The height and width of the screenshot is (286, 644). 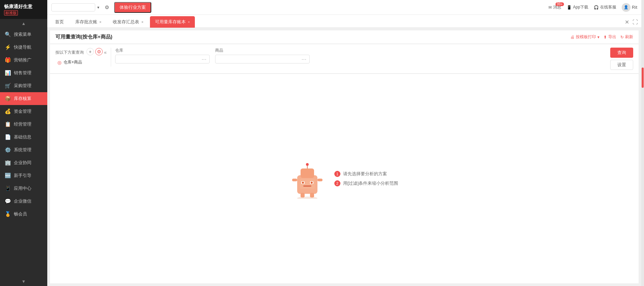 I want to click on scheme-item-label: 仓库+商品, so click(x=73, y=62).